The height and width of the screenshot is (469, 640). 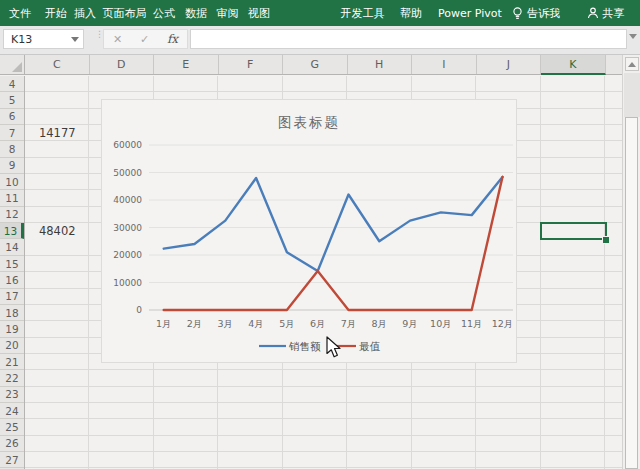 What do you see at coordinates (12, 280) in the screenshot?
I see `row-header-16: 16` at bounding box center [12, 280].